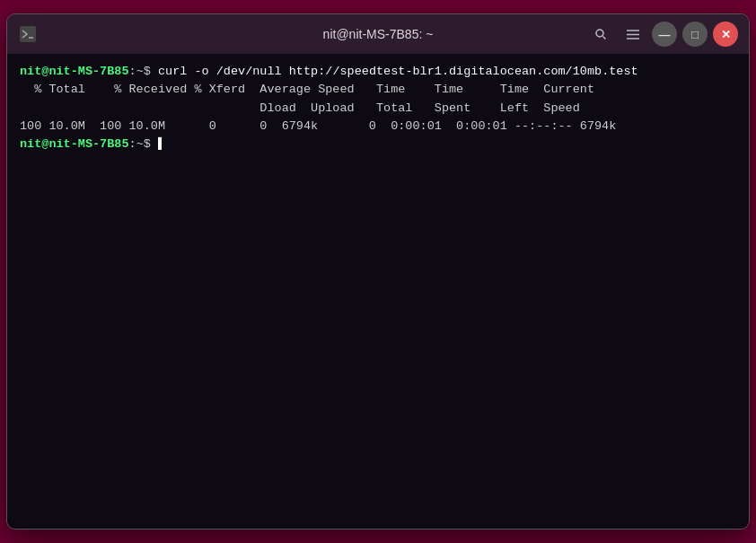  I want to click on curl-header-2: Dload Upload Total Spent Left Speed, so click(378, 109).